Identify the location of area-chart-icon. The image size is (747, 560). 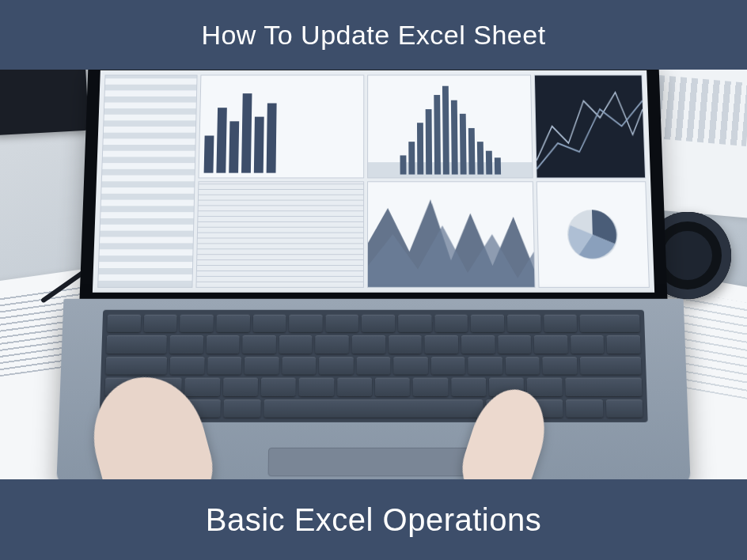
(451, 234).